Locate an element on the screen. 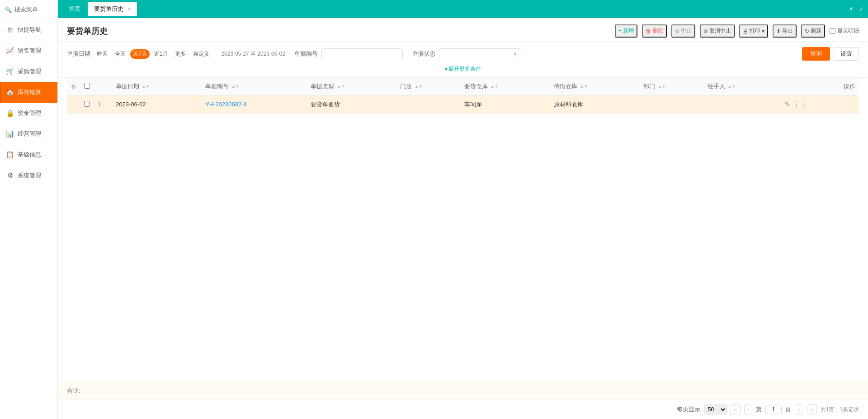 This screenshot has width=868, height=419. export-icon: ⬆ is located at coordinates (778, 31).